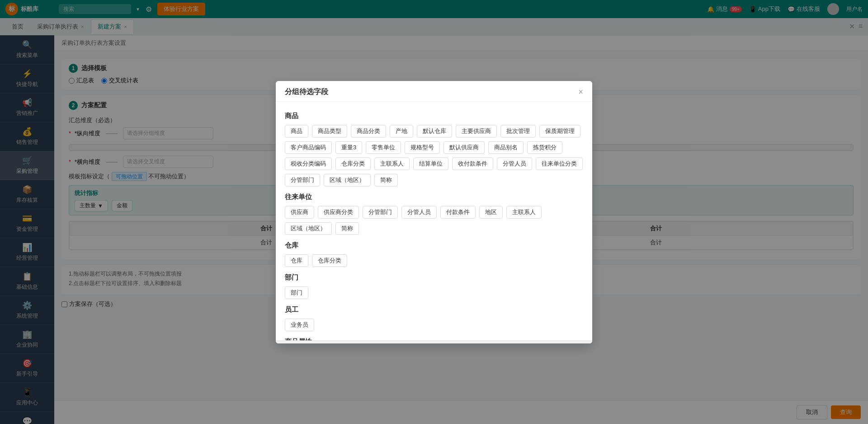 This screenshot has width=868, height=424. I want to click on chips-department: 部门, so click(434, 293).